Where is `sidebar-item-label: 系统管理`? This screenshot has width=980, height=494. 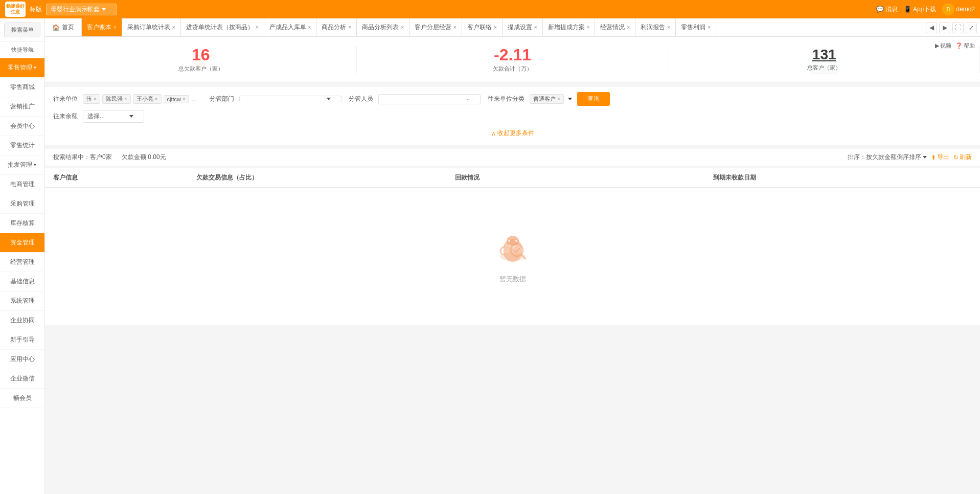 sidebar-item-label: 系统管理 is located at coordinates (22, 301).